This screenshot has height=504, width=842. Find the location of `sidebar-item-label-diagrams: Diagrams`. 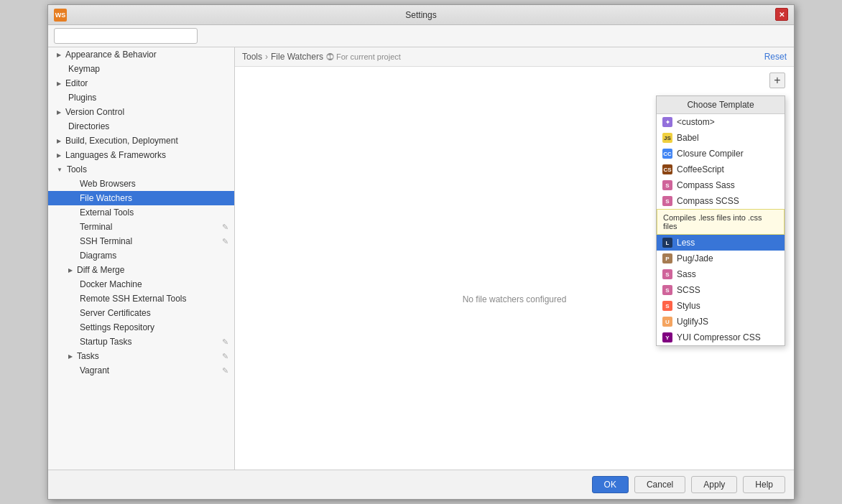

sidebar-item-label-diagrams: Diagrams is located at coordinates (98, 256).